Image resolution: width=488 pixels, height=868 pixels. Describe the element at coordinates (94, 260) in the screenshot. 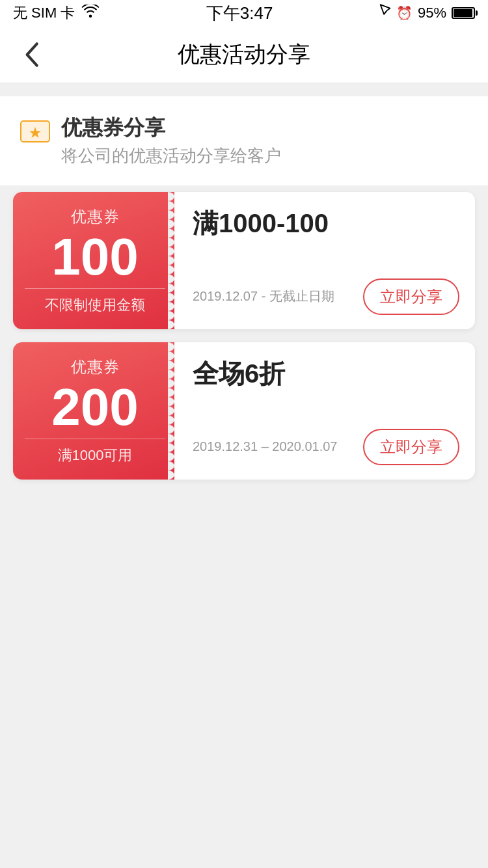

I see `coupon-left-1: 优惠券 100 不限制使用金额` at that location.